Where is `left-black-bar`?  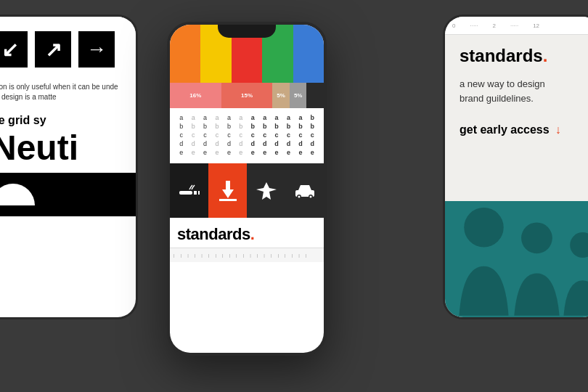 left-black-bar is located at coordinates (68, 195).